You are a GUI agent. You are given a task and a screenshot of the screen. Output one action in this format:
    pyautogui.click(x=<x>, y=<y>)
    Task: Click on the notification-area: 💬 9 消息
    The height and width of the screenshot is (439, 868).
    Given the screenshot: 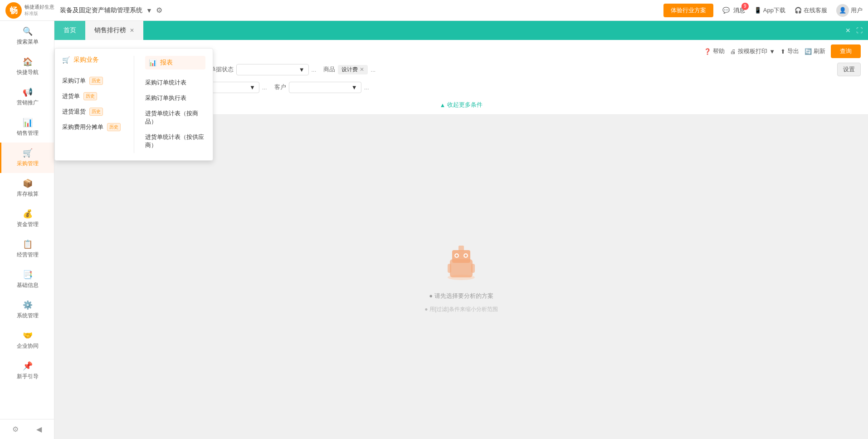 What is the action you would take?
    pyautogui.click(x=734, y=10)
    